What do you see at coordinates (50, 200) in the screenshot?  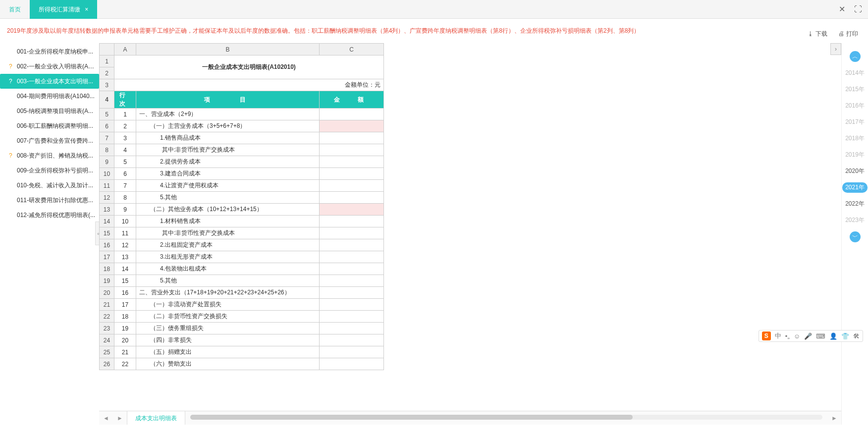 I see `sidebar-item-10: 011-研发费用加计扣除优惠...` at bounding box center [50, 200].